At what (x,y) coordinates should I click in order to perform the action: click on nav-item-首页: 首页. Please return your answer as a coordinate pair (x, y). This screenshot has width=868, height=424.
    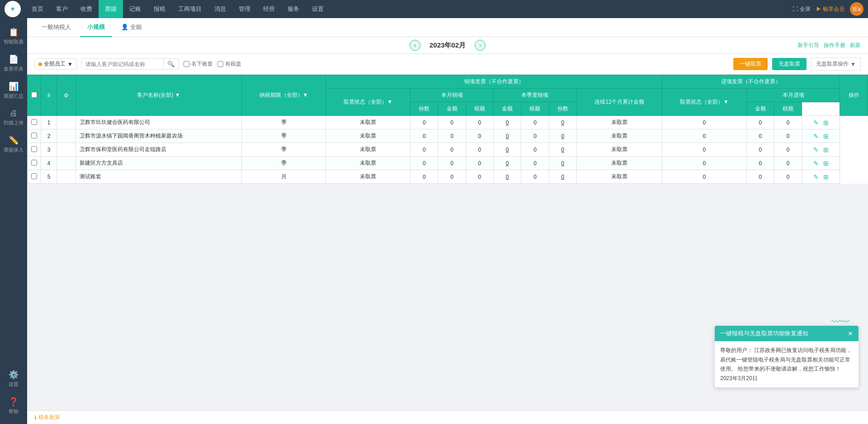
    Looking at the image, I should click on (38, 9).